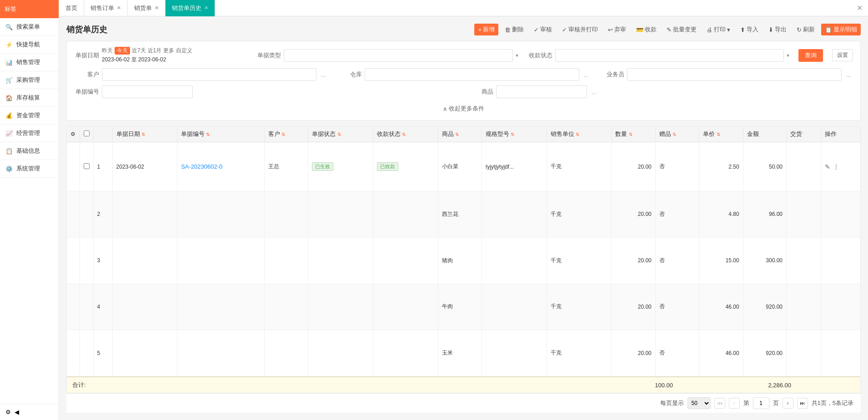 This screenshot has height=420, width=868. What do you see at coordinates (749, 30) in the screenshot?
I see `import-button: ⬆ 导入` at bounding box center [749, 30].